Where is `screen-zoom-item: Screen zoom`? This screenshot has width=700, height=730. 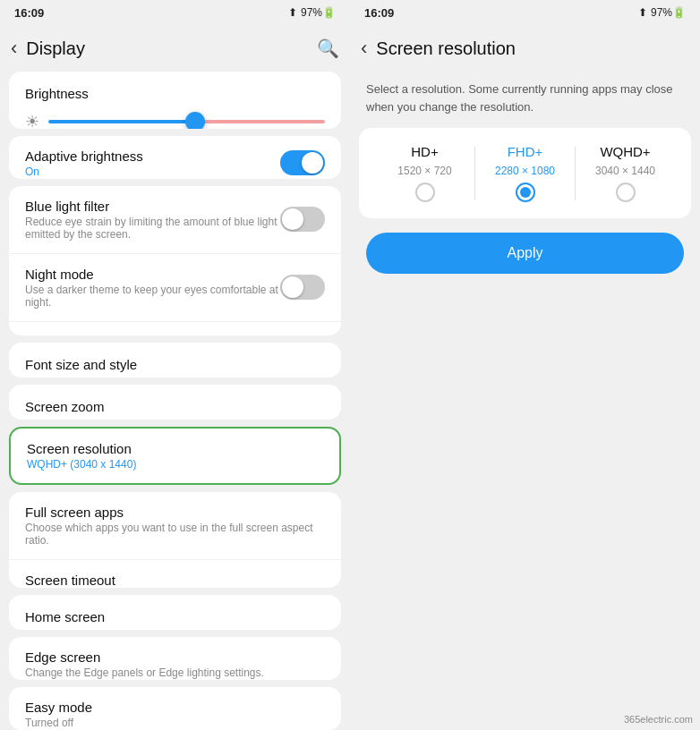
screen-zoom-item: Screen zoom is located at coordinates (175, 403).